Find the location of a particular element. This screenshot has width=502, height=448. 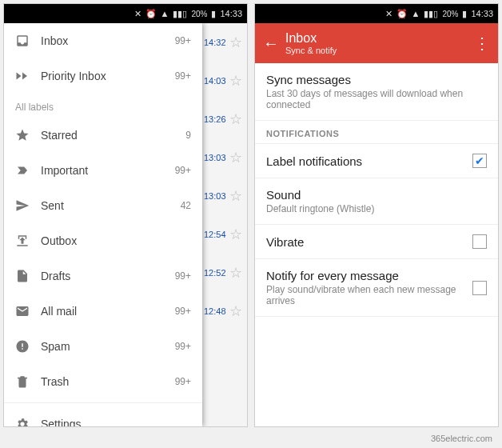

drawer-item-drafts: Drafts99+ is located at coordinates (103, 276).